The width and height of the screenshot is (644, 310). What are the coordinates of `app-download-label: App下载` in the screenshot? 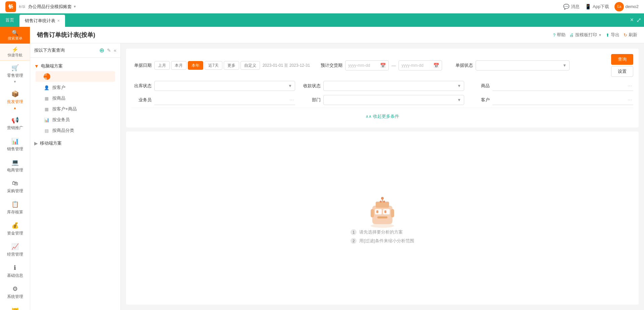 It's located at (601, 7).